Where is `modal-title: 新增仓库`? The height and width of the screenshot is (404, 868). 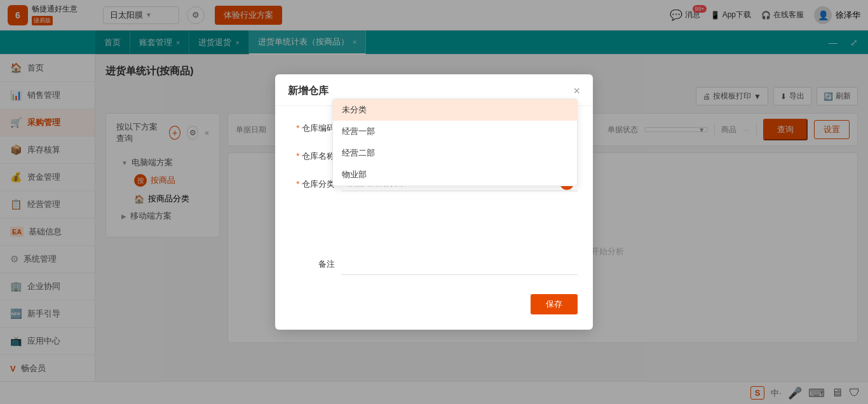
modal-title: 新增仓库 is located at coordinates (308, 91).